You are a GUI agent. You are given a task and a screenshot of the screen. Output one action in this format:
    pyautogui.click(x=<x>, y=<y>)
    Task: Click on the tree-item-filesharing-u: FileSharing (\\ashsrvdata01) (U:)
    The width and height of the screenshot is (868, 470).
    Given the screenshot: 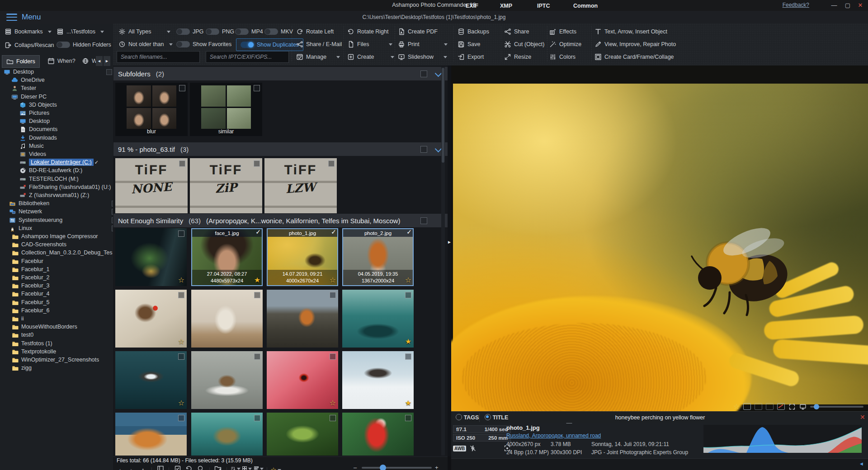 What is the action you would take?
    pyautogui.click(x=66, y=187)
    